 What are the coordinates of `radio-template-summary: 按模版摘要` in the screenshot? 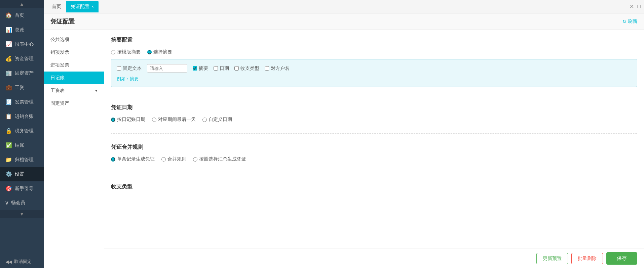 It's located at (126, 52).